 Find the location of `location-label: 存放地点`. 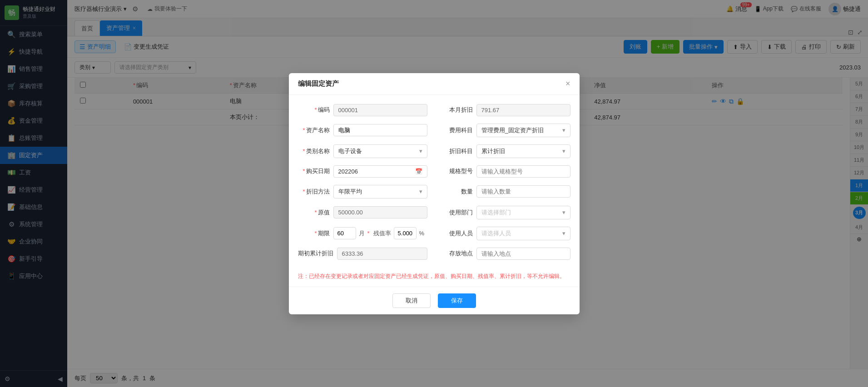

location-label: 存放地点 is located at coordinates (457, 253).